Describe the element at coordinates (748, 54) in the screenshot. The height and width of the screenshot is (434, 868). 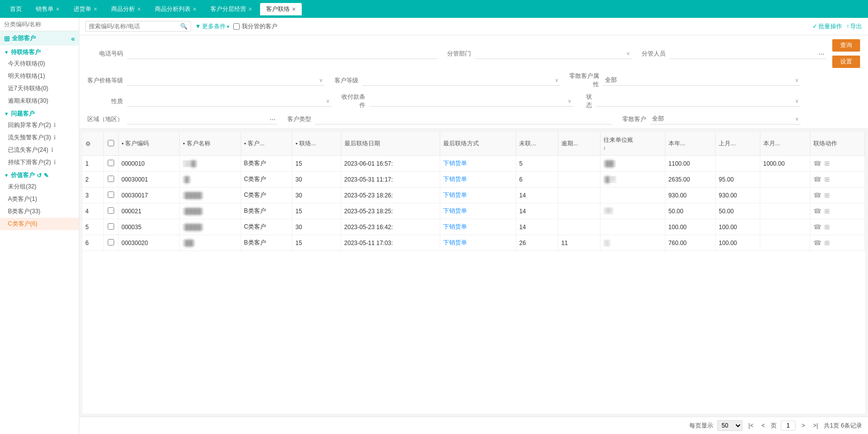
I see `person-field: ···` at that location.